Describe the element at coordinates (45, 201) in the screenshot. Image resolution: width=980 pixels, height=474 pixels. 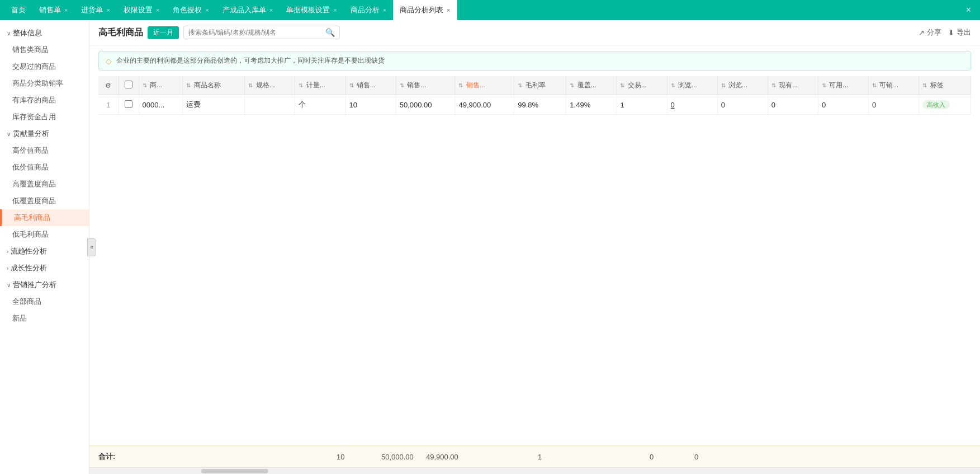
I see `sidebar-item-low-coverage: 低覆盖度商品` at that location.